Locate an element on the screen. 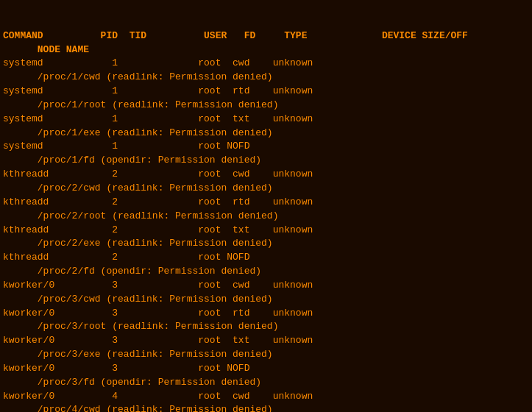 Image resolution: width=532 pixels, height=412 pixels. table-row: /proc/3/cwd (readlink: Permission denied… is located at coordinates (266, 300).